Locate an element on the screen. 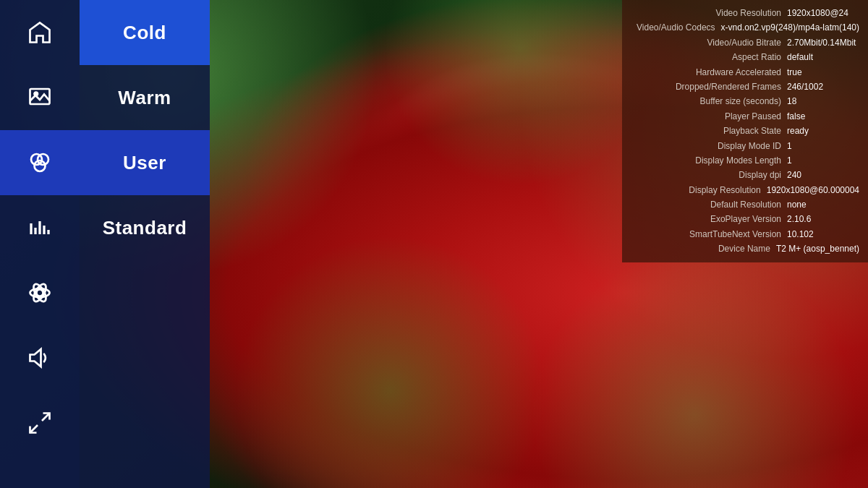  debug-value: 2.10.6 is located at coordinates (823, 219).